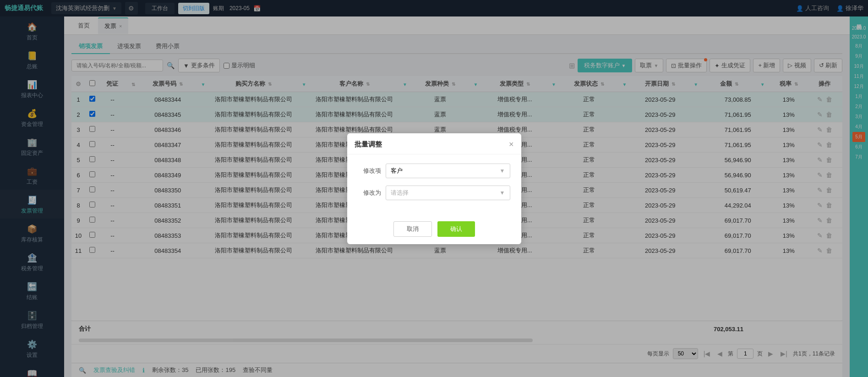 The image size is (868, 377). I want to click on form-row-value: 修改为 请选择 ▼, so click(434, 193).